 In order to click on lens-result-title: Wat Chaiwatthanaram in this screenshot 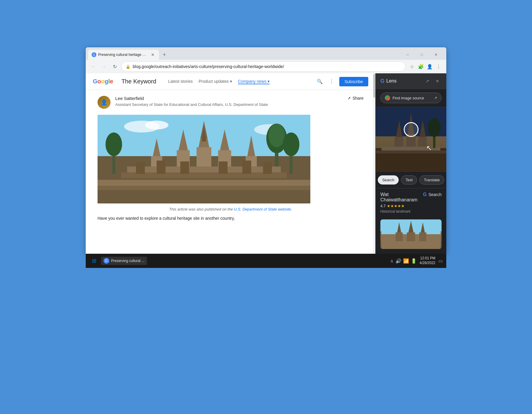, I will do `click(402, 197)`.